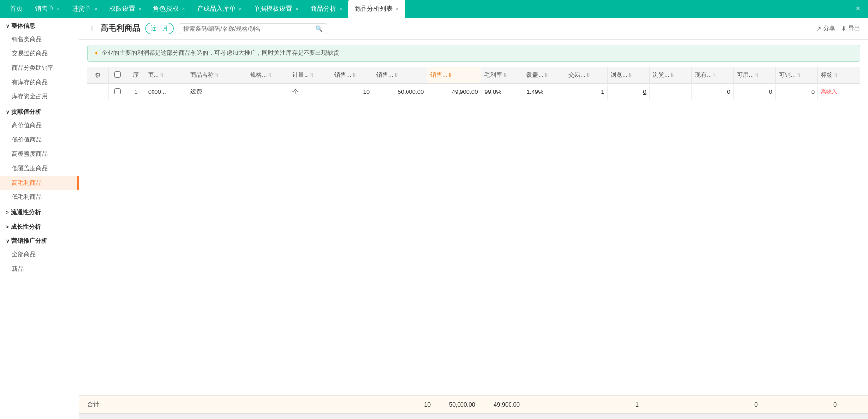 The height and width of the screenshot is (419, 868). I want to click on share-button: ↗ 分享, so click(826, 29).